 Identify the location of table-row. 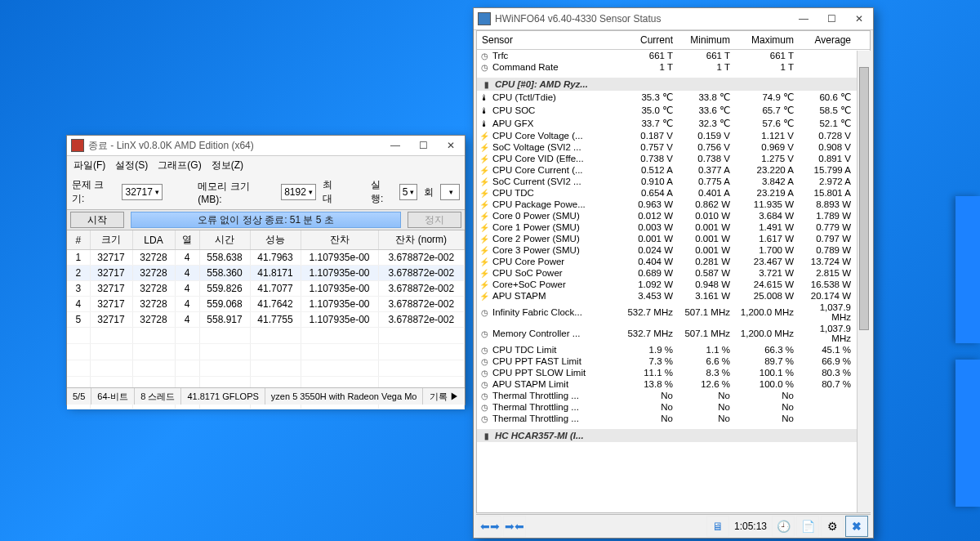
(266, 336).